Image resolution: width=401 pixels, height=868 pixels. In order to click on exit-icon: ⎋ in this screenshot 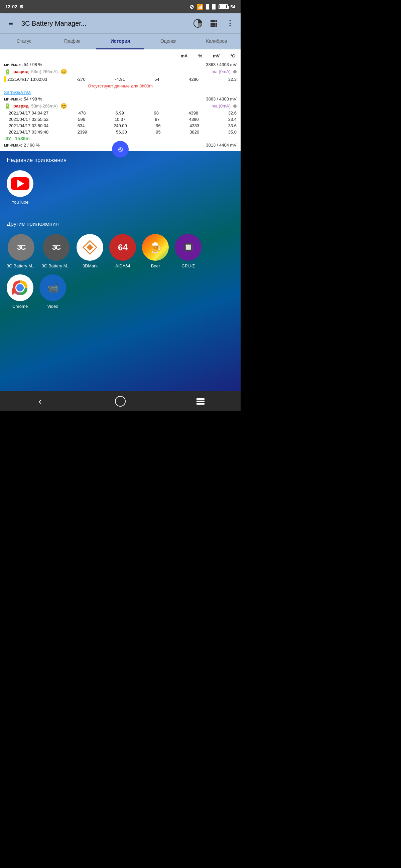, I will do `click(121, 149)`.